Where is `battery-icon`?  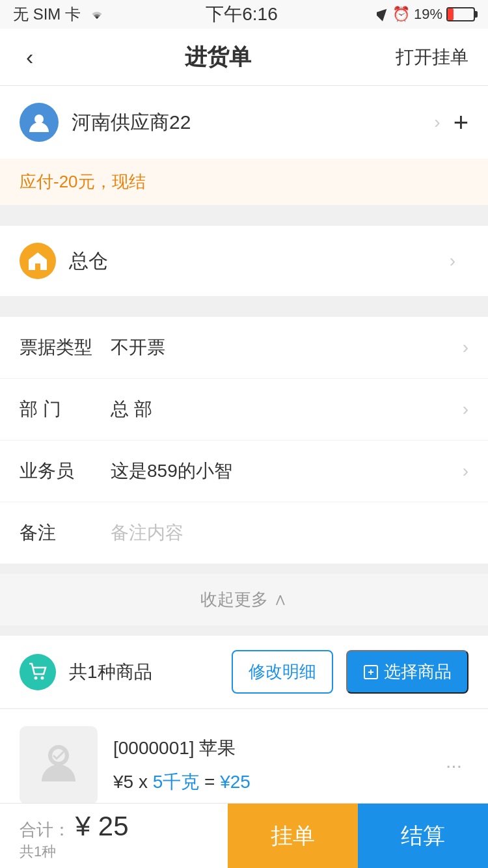 battery-icon is located at coordinates (461, 14).